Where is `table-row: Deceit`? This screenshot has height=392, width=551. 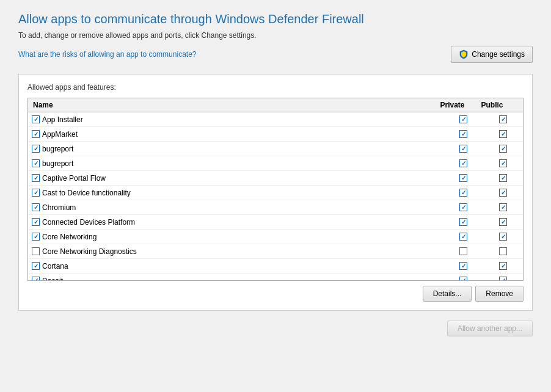
table-row: Deceit is located at coordinates (276, 277).